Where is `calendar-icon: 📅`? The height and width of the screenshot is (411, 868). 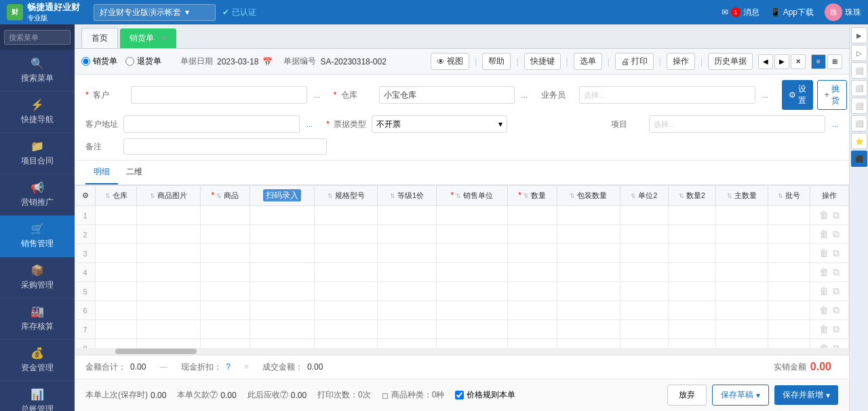
calendar-icon: 📅 is located at coordinates (267, 62).